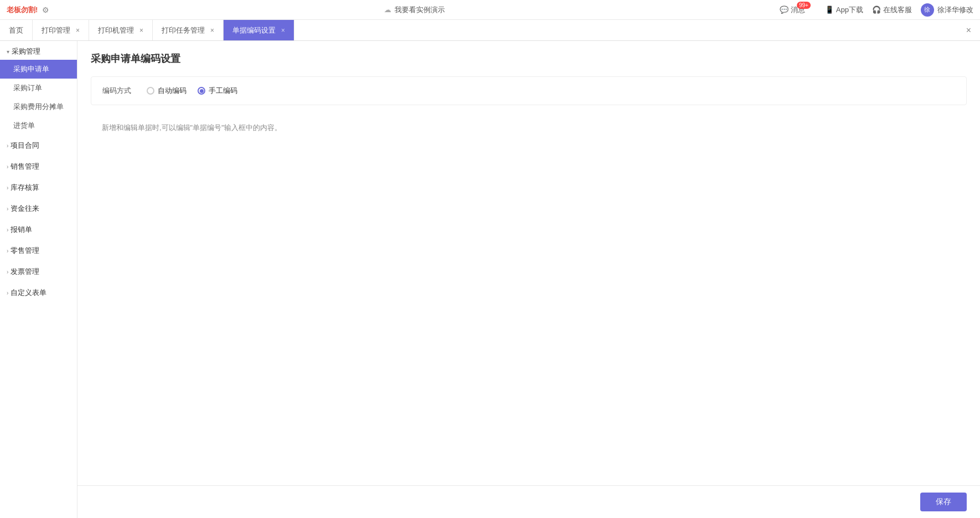 The image size is (980, 518). I want to click on sidebar-group-purchase-mgmt-title: ▾ 采购管理, so click(39, 50).